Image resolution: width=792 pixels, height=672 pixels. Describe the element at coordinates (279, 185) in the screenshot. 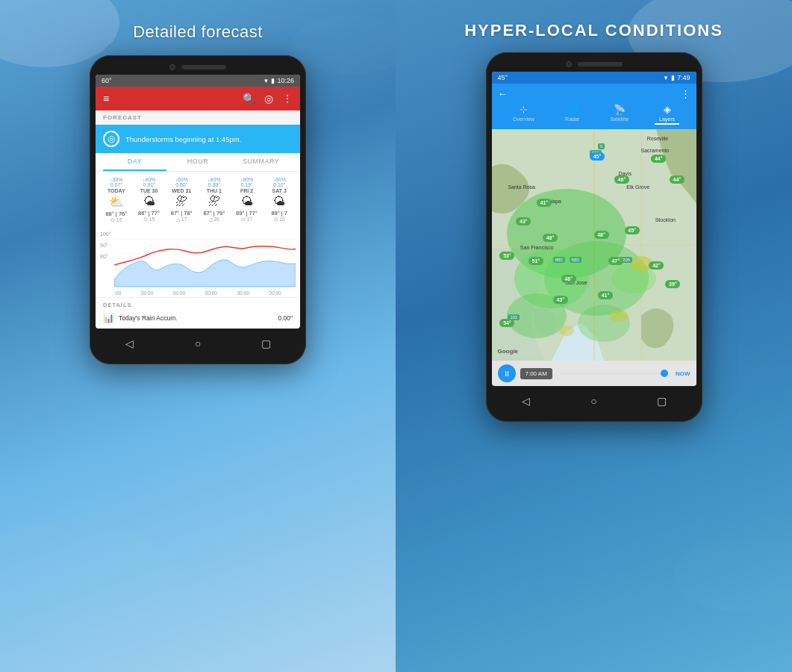

I see `rain-amt-5: 0.10"` at that location.